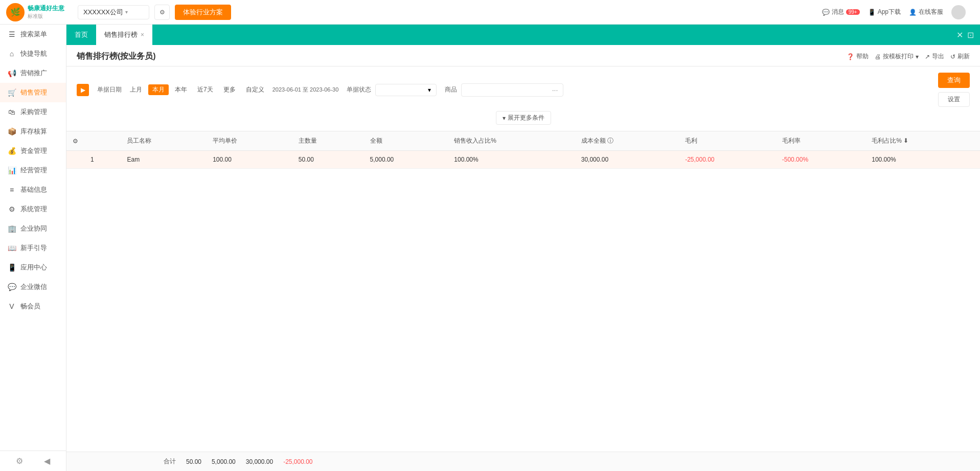  What do you see at coordinates (523, 160) in the screenshot?
I see `table-row: 1 Eam 100.00 50.00 5,000.00 100.00% 30,0…` at bounding box center [523, 160].